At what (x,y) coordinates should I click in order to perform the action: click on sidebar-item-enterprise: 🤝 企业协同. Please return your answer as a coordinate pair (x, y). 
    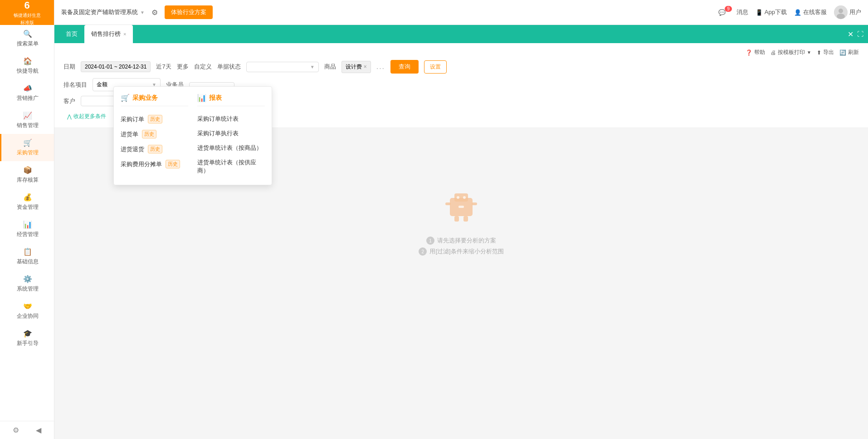
    Looking at the image, I should click on (27, 311).